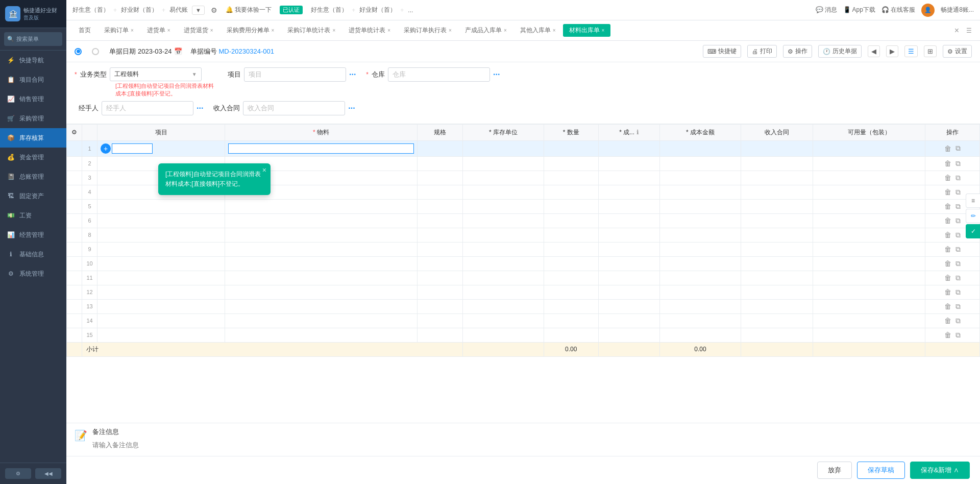  What do you see at coordinates (161, 132) in the screenshot?
I see `col-project-header: 项目` at bounding box center [161, 132].